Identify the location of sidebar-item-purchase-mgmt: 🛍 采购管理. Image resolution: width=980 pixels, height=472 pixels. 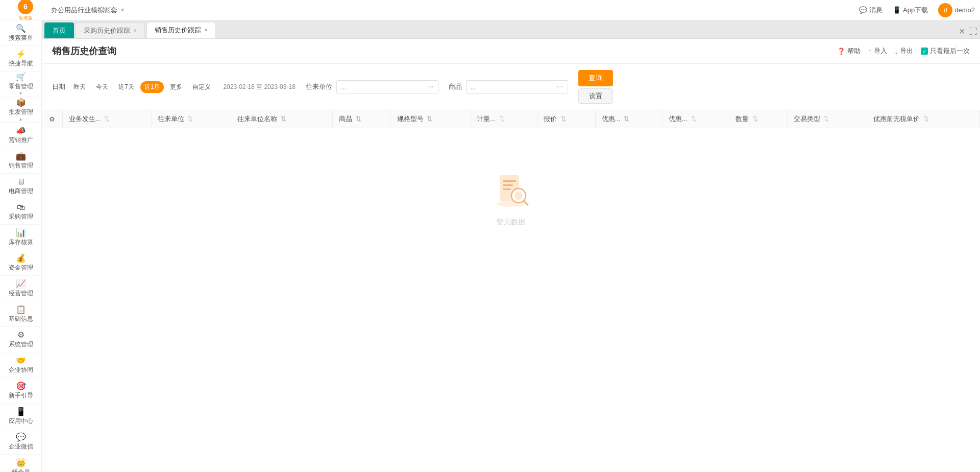
(20, 212).